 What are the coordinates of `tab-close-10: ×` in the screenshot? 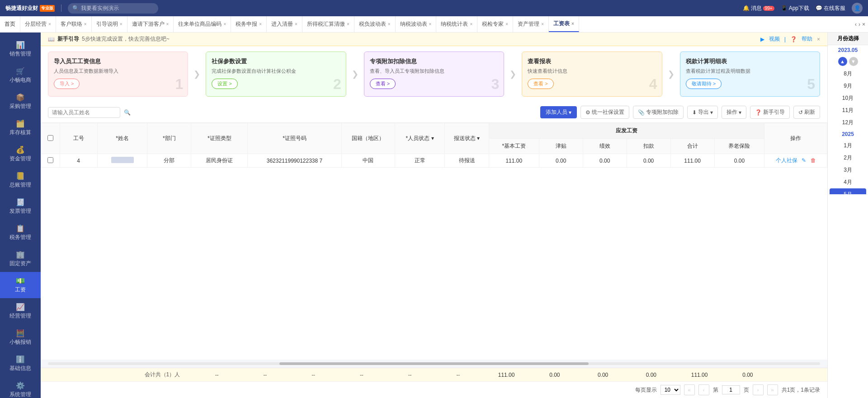 It's located at (430, 24).